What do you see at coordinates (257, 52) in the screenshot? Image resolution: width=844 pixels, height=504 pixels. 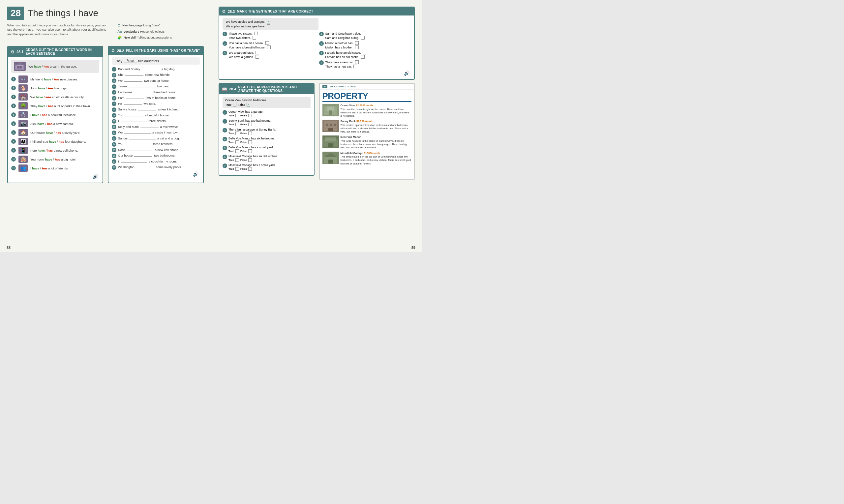 I see `checkbox-3a` at bounding box center [257, 52].